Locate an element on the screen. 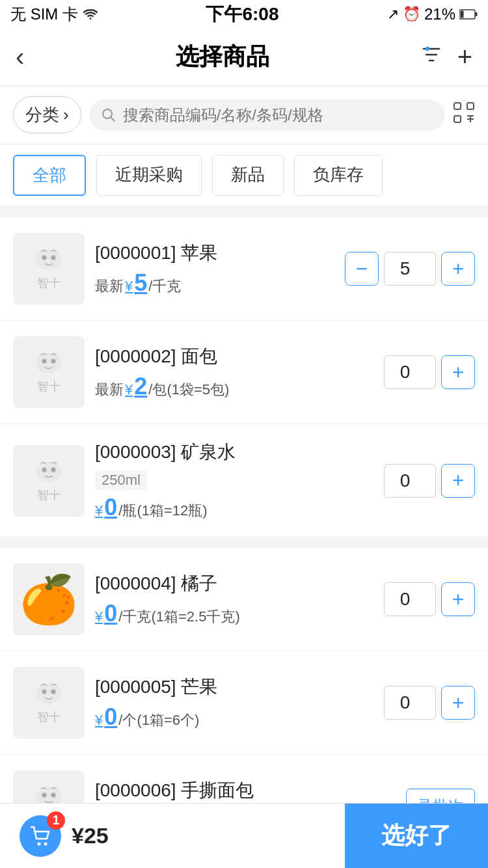 The height and width of the screenshot is (868, 488). category-chevron: › is located at coordinates (66, 115).